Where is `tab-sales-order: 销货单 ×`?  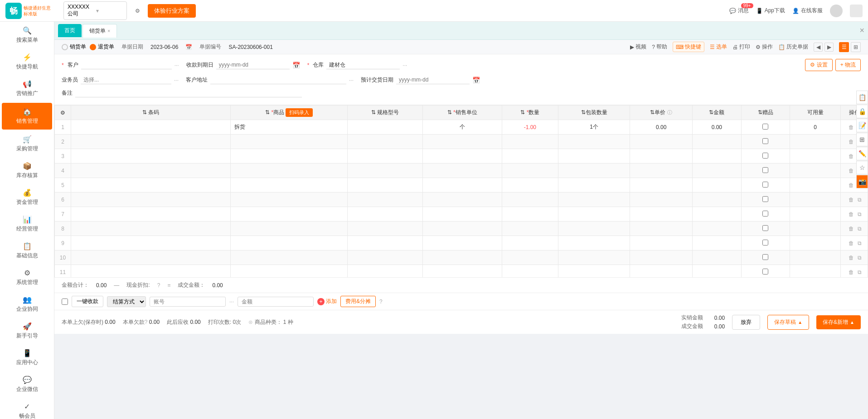
tab-sales-order: 销货单 × is located at coordinates (100, 31).